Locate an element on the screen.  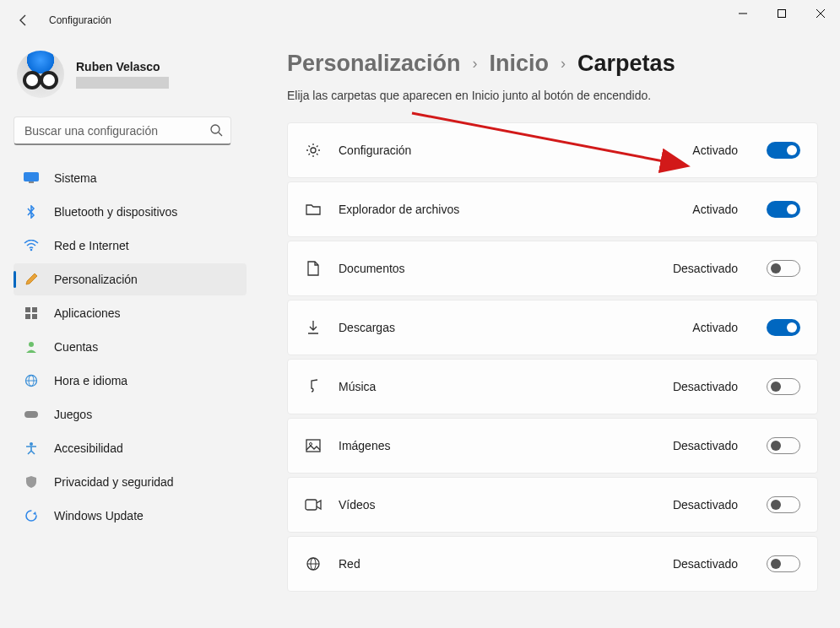
sidebar-item-monitor: Sistema is located at coordinates (130, 178).